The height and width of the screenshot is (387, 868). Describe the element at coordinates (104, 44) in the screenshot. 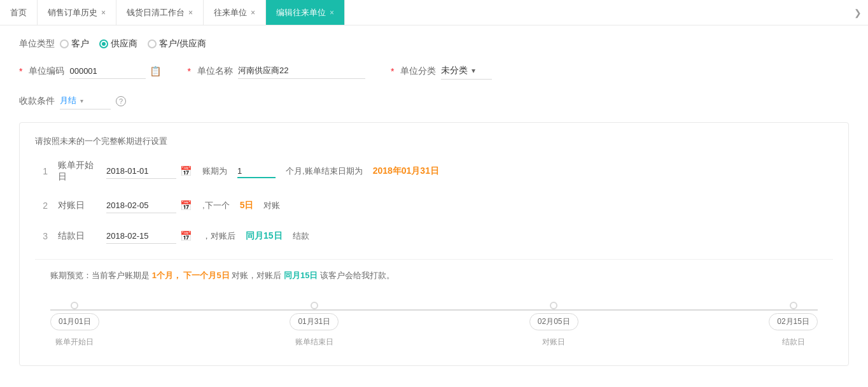

I see `radio-supplier-circle` at that location.